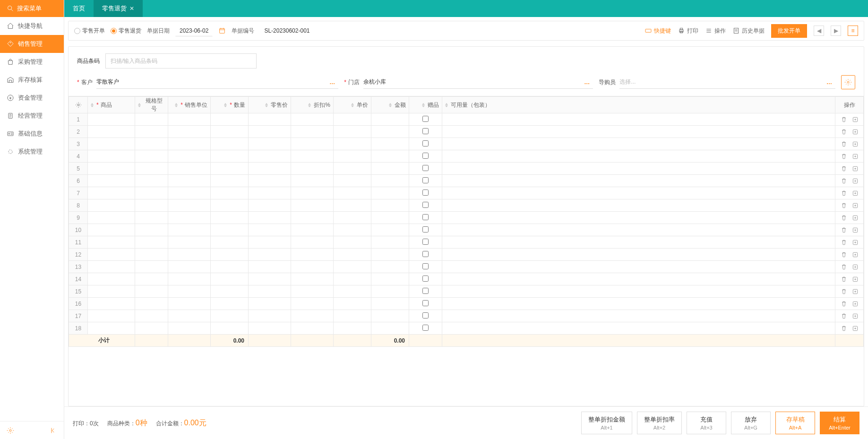 The height and width of the screenshot is (439, 868). Describe the element at coordinates (466, 193) in the screenshot. I see `table-row: 7` at that location.